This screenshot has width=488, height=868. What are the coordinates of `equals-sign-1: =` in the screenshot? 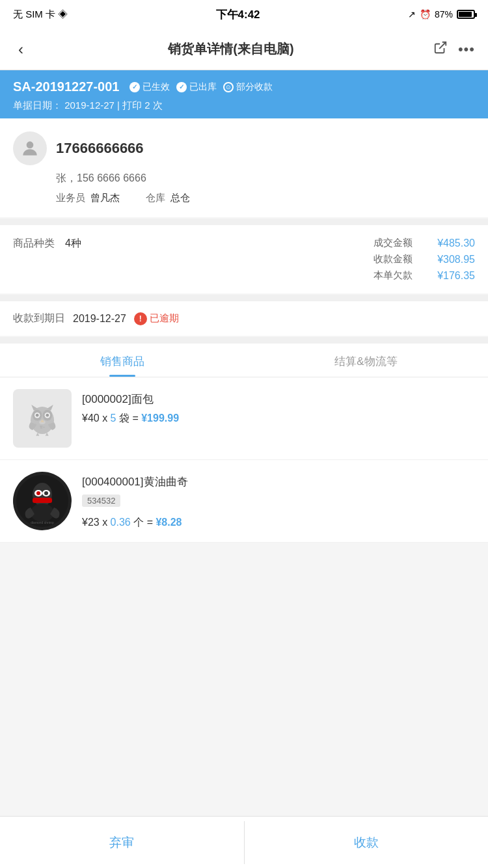 It's located at (137, 418).